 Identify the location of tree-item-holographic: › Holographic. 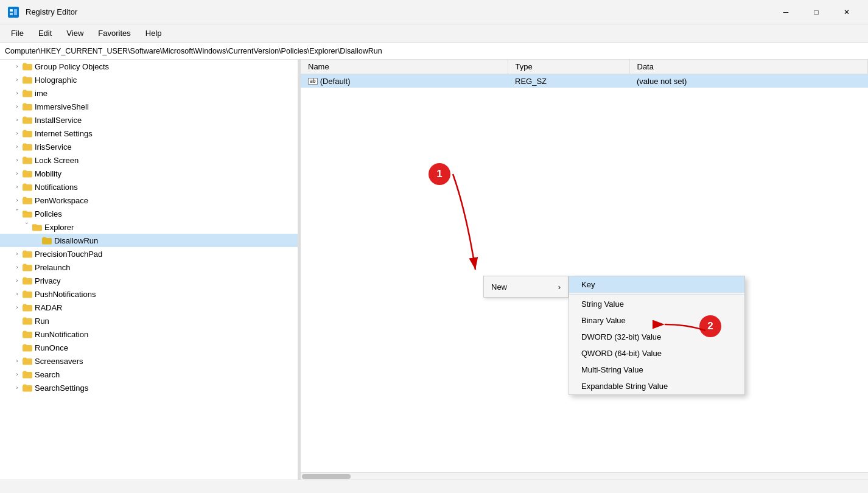
(149, 80).